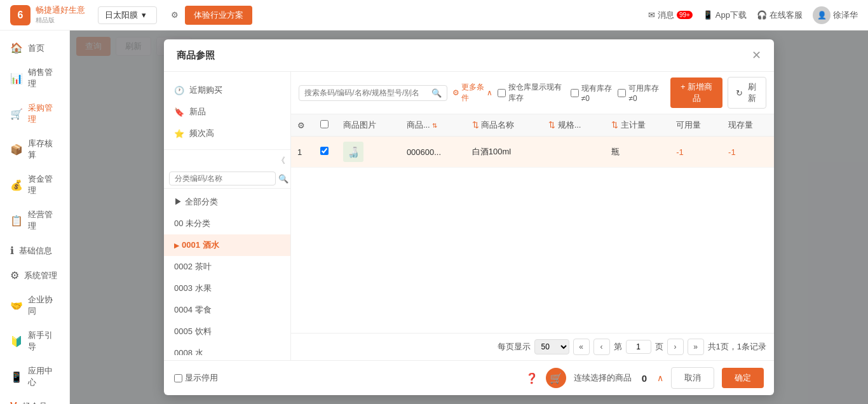  Describe the element at coordinates (227, 349) in the screenshot. I see `category-6: 0008 水` at that location.